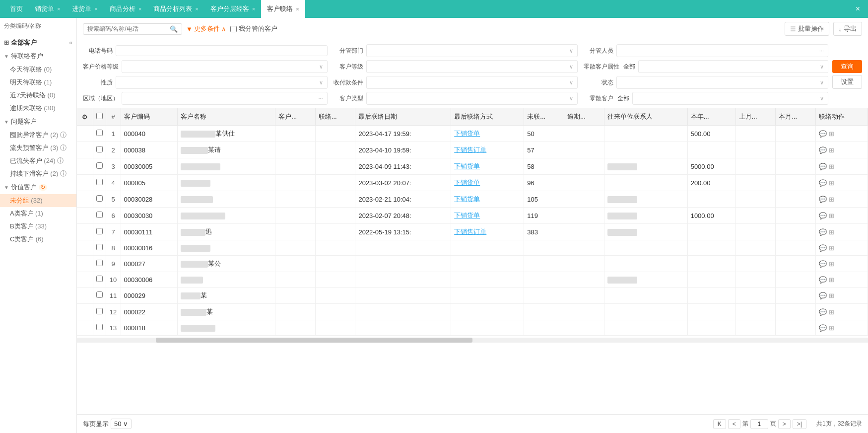 Image resolution: width=868 pixels, height=433 pixels. Describe the element at coordinates (755, 117) in the screenshot. I see `th-last-month: 上月...` at that location.